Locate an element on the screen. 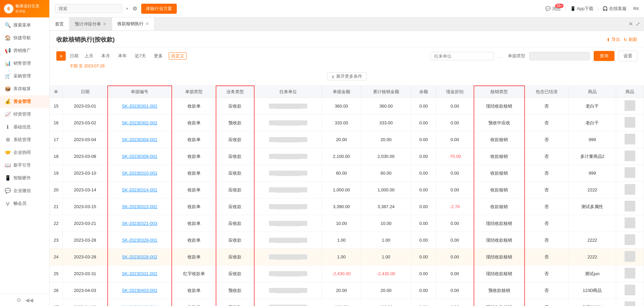 The height and width of the screenshot is (306, 644). bill-no-link: SK-20230408-001 is located at coordinates (140, 305).